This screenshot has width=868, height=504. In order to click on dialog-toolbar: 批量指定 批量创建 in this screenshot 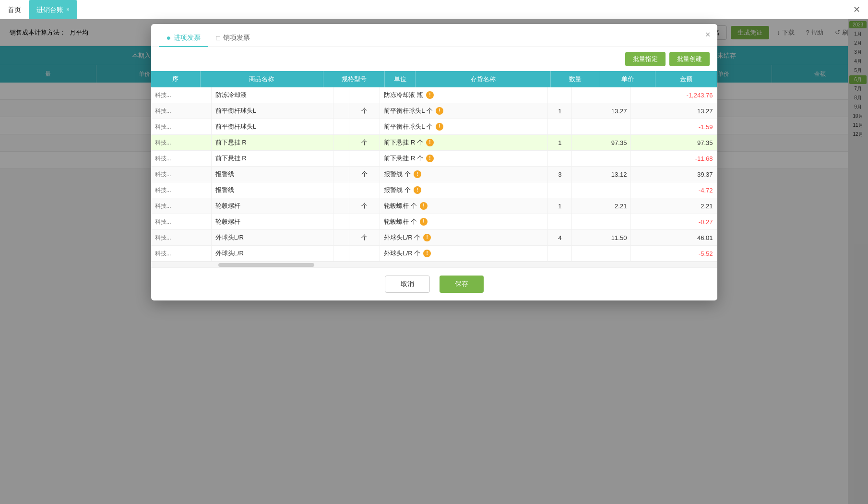, I will do `click(434, 59)`.